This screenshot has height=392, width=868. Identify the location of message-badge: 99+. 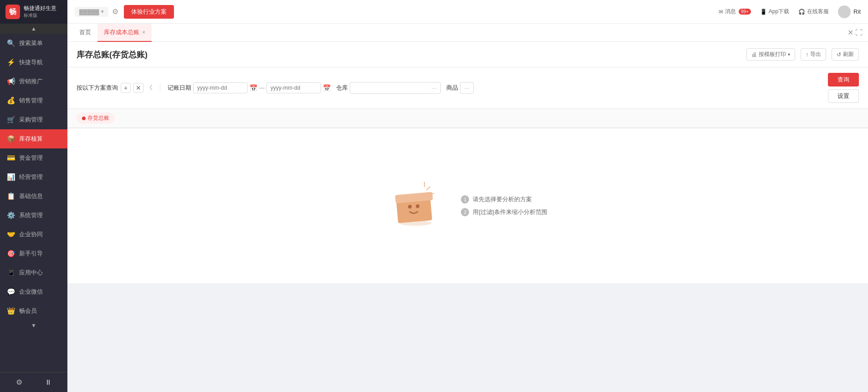
(745, 12).